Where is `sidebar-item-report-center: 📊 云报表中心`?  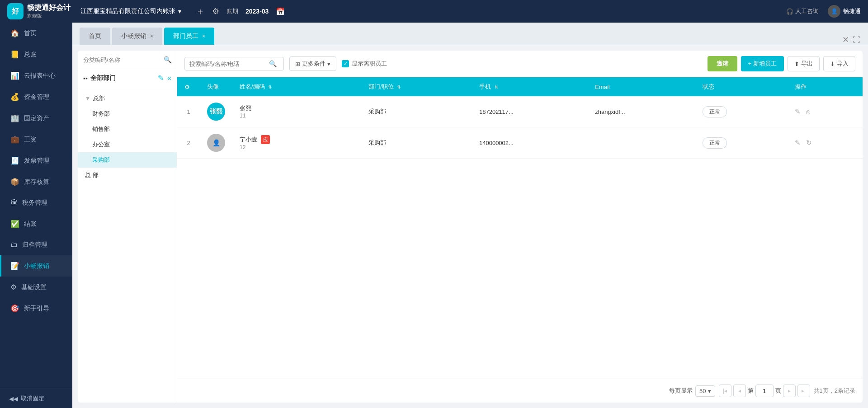
sidebar-item-report-center: 📊 云报表中心 is located at coordinates (36, 76).